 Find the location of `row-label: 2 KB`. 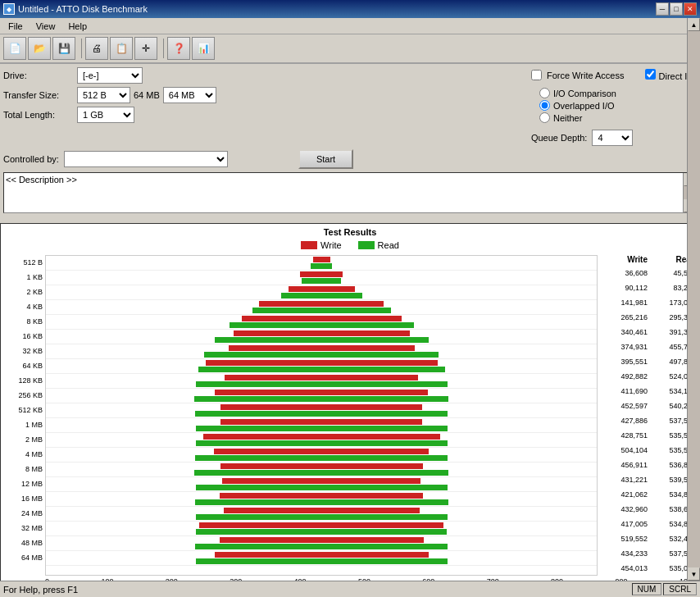

row-label: 2 KB is located at coordinates (25, 292).